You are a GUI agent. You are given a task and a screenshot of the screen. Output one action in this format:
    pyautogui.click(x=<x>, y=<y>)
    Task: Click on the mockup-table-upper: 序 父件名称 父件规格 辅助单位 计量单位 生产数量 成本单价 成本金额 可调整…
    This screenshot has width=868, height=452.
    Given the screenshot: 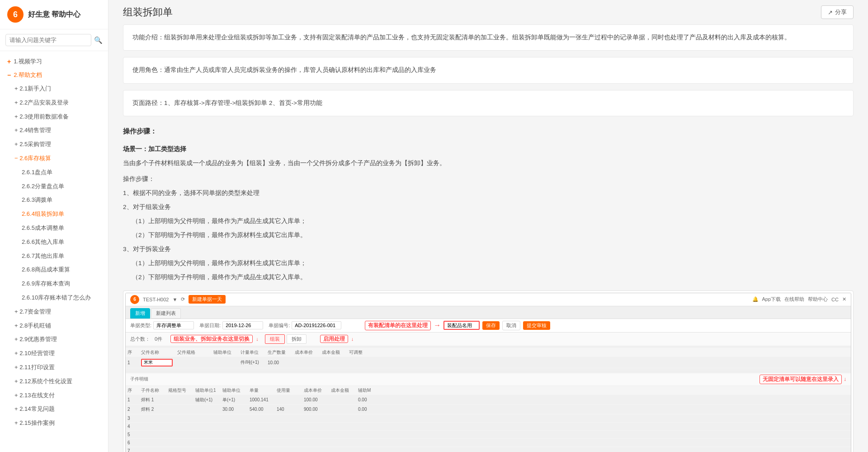 What is the action you would take?
    pyautogui.click(x=488, y=358)
    